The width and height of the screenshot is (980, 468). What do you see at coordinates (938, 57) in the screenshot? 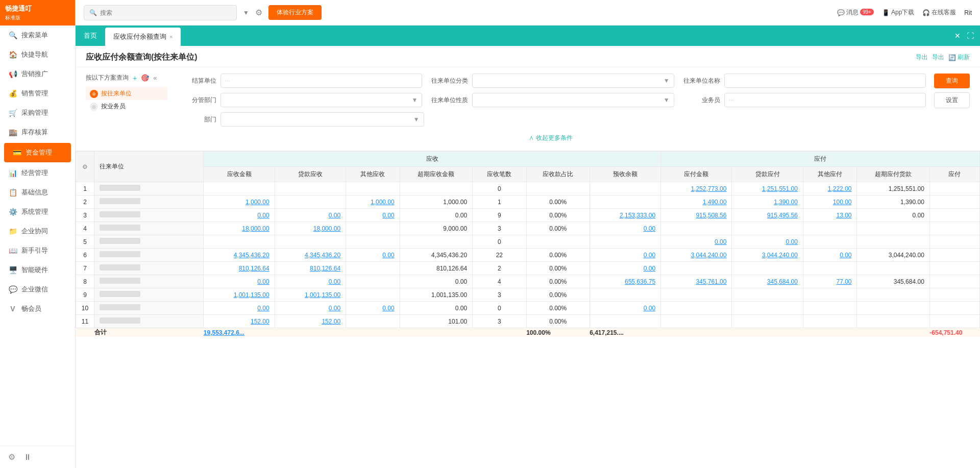
I see `export-label: 导出` at bounding box center [938, 57].